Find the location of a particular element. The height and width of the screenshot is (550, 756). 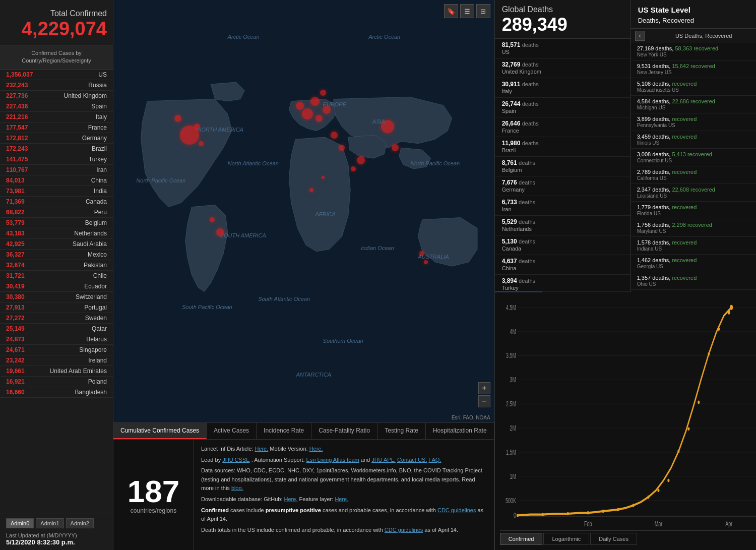

map-tab-hospitalization-rate: Hospitalization Rate is located at coordinates (460, 431).